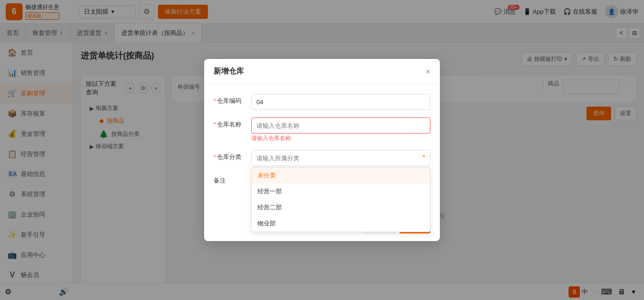 This screenshot has height=300, width=644. What do you see at coordinates (341, 139) in the screenshot?
I see `warehouse-name-error: 请输入仓库名称` at bounding box center [341, 139].